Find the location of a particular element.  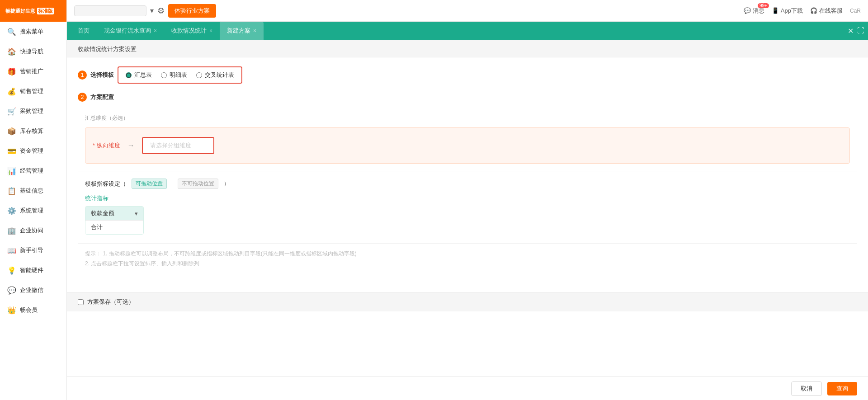

sidebar-item-wechat: 💬企业微信 is located at coordinates (33, 290).